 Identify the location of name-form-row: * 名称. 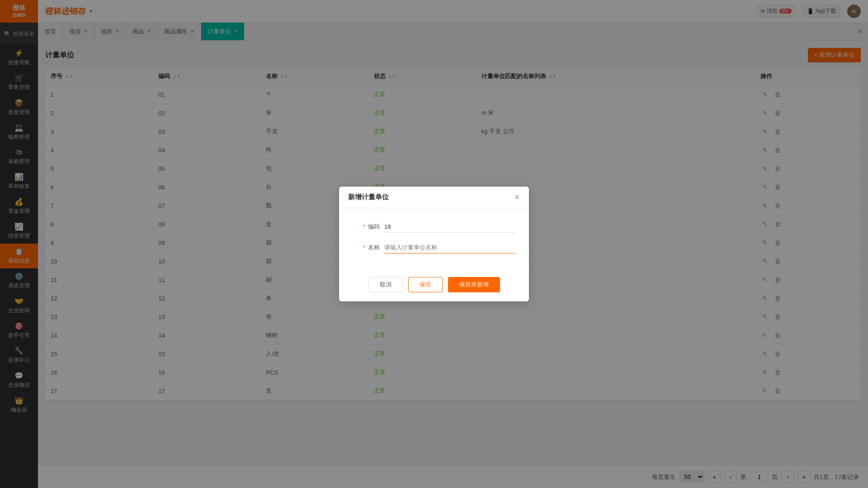
(434, 248).